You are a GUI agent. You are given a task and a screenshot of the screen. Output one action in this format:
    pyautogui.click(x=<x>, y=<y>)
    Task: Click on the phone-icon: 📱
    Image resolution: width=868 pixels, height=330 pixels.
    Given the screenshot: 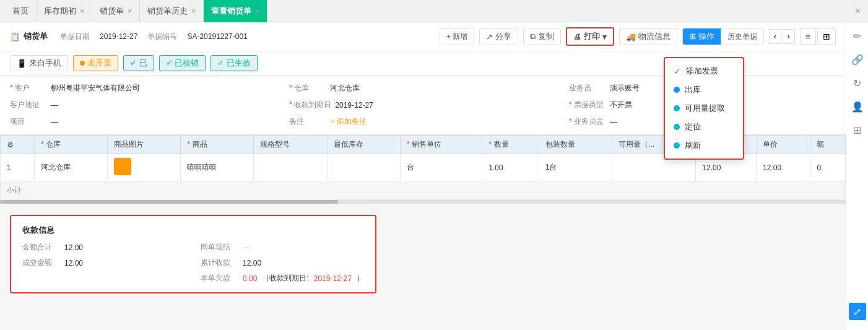 What is the action you would take?
    pyautogui.click(x=22, y=63)
    